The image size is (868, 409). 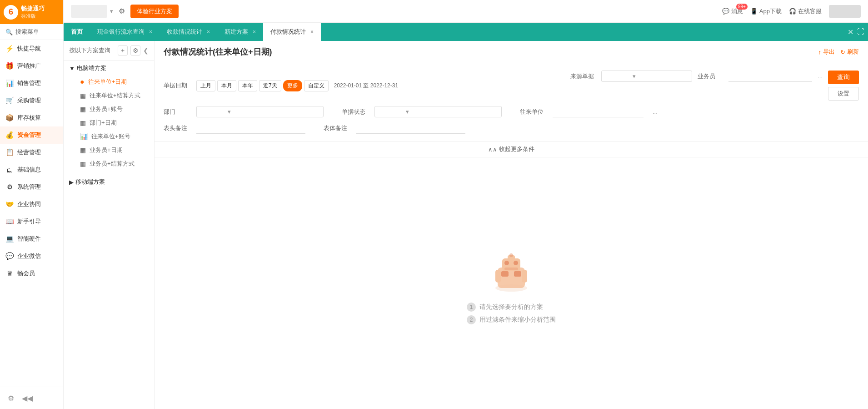 What do you see at coordinates (151, 32) in the screenshot?
I see `tab-bank-close: ×` at bounding box center [151, 32].